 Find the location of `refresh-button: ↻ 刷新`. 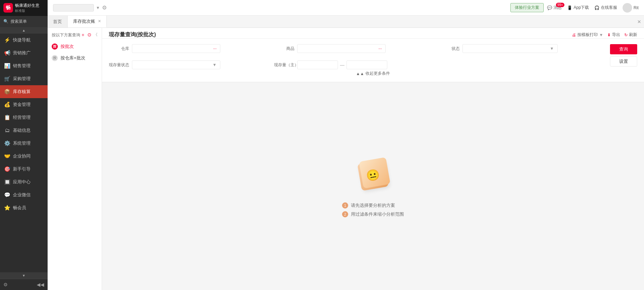

refresh-button: ↻ 刷新 is located at coordinates (631, 35).